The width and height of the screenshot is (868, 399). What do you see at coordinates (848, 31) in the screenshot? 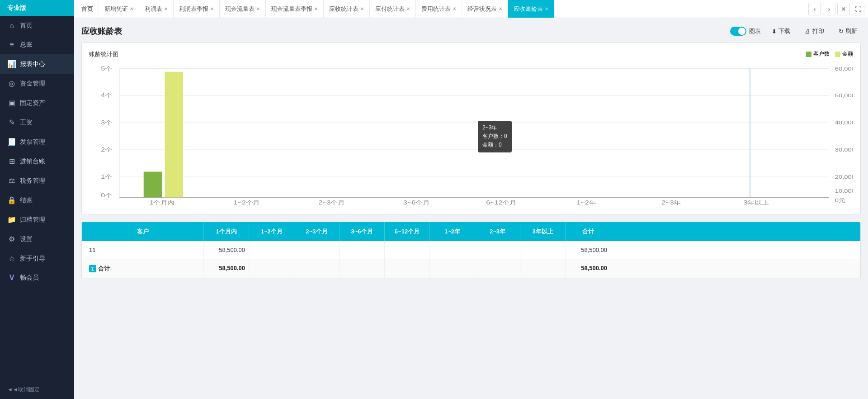
I see `refresh-button: ↻ 刷新` at bounding box center [848, 31].